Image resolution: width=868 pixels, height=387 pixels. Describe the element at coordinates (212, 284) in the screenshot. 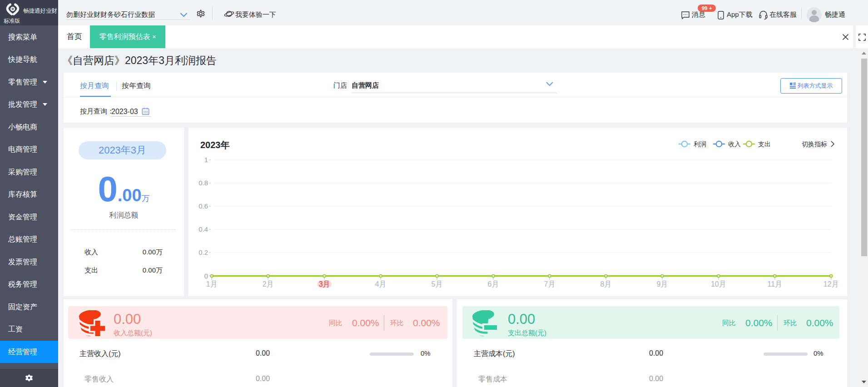

I see `svg-text: 1月` at that location.